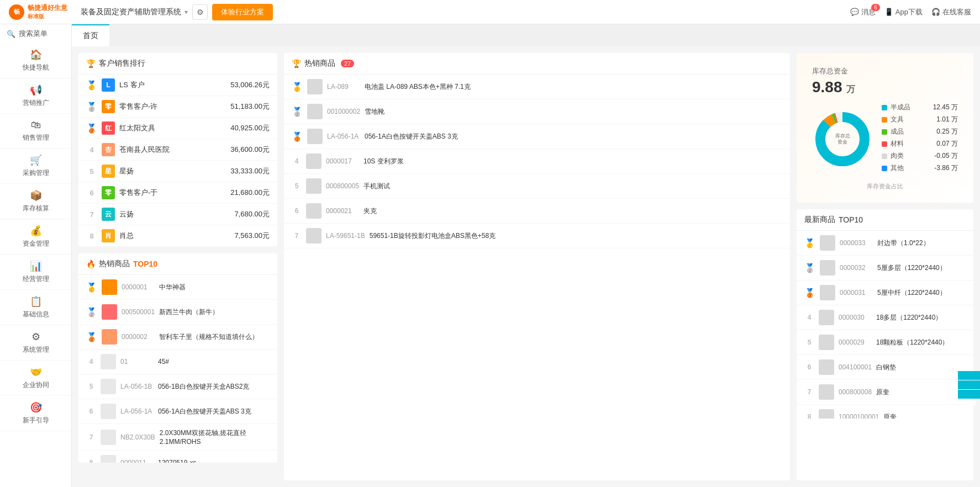  I want to click on customer-rank-item: 6 零 零售客户-于 21,680.00元, so click(178, 193).